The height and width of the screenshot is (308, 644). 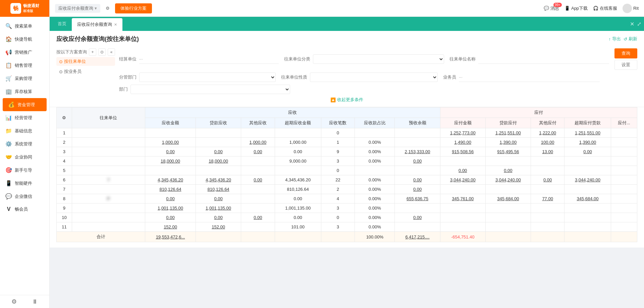 I want to click on tab-home: 首页, so click(x=62, y=24).